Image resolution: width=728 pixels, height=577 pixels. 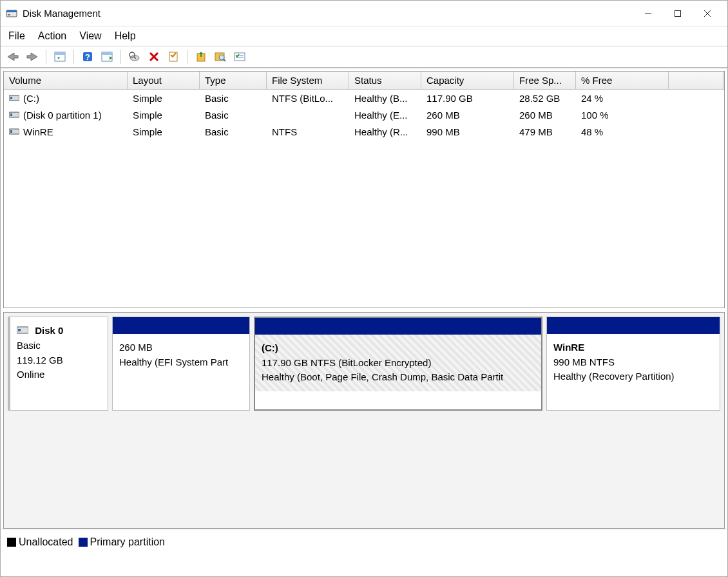 I want to click on back-button, so click(x=13, y=57).